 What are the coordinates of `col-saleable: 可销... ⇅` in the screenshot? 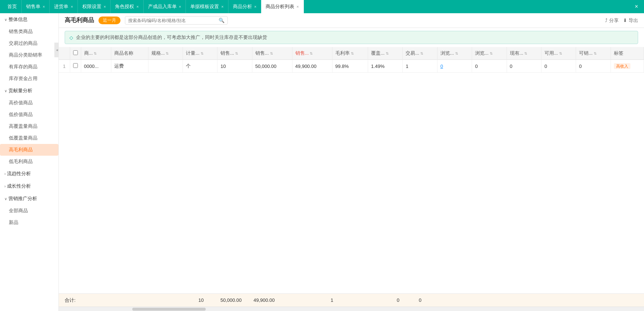 It's located at (593, 54).